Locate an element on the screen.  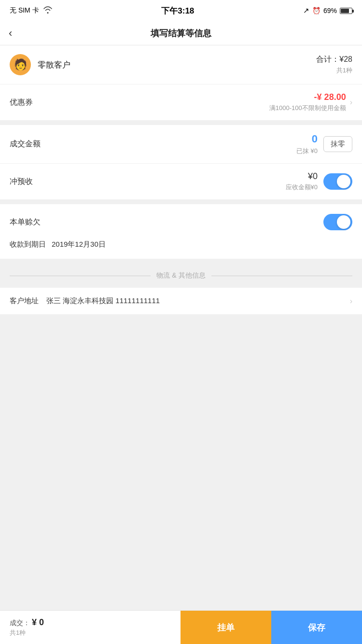
deal-amount-value: 0 is located at coordinates (307, 139).